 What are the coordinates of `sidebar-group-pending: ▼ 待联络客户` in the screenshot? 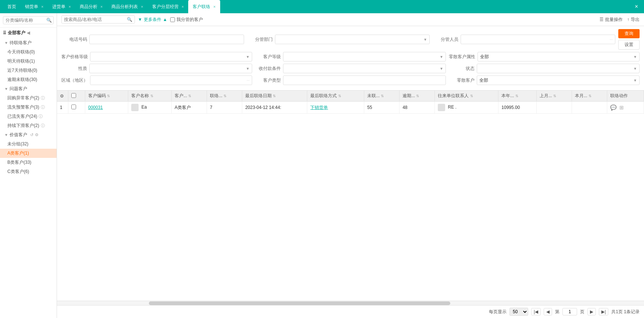 It's located at (28, 43).